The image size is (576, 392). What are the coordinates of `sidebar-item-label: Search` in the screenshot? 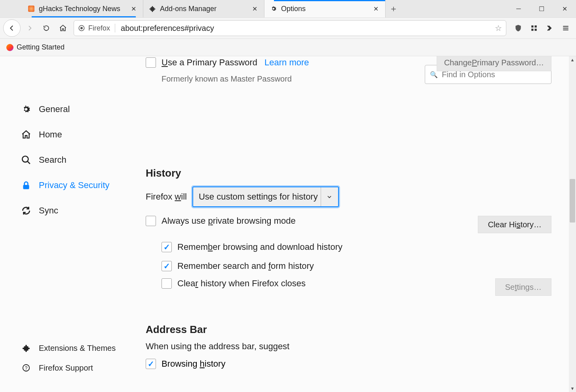 It's located at (53, 160).